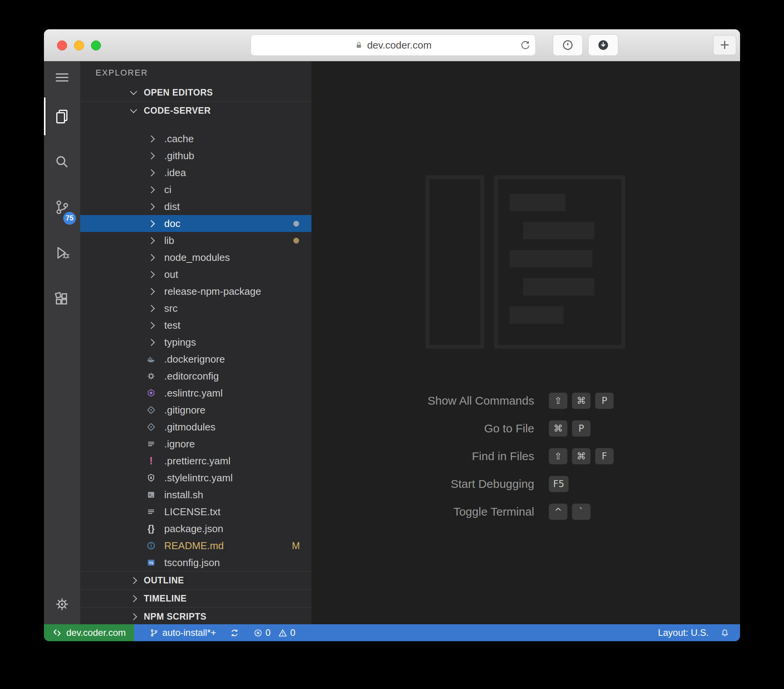 This screenshot has width=784, height=689. What do you see at coordinates (196, 224) in the screenshot?
I see `tree-item-selected: doc` at bounding box center [196, 224].